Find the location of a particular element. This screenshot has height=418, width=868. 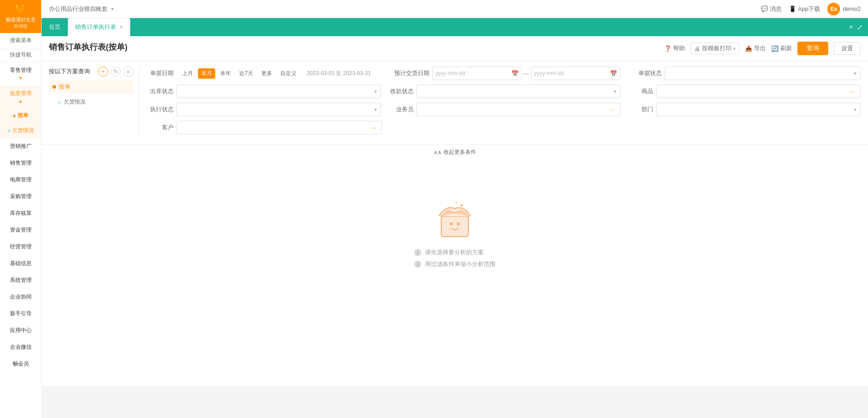

sidebar-item-inventory: 库存核算 is located at coordinates (21, 214).